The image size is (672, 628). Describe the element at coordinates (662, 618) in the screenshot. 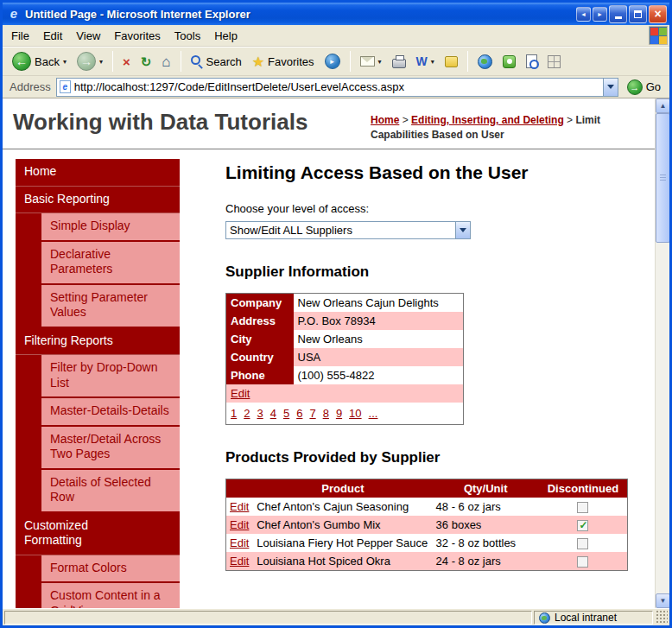

I see `resize-grip` at that location.